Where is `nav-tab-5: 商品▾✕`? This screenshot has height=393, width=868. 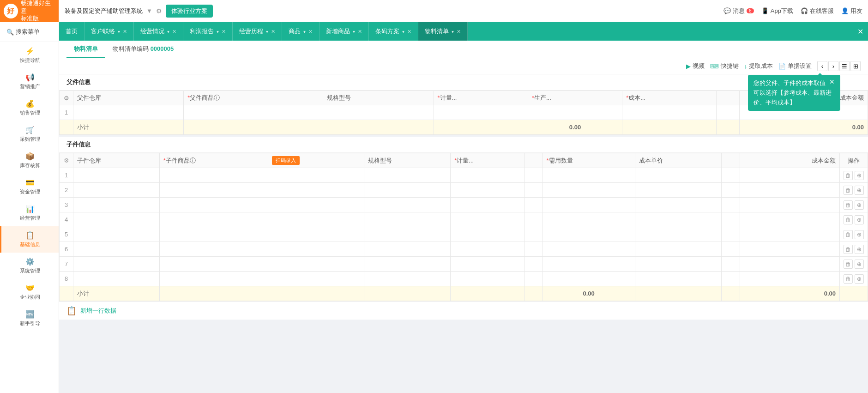 nav-tab-5: 商品▾✕ is located at coordinates (301, 31).